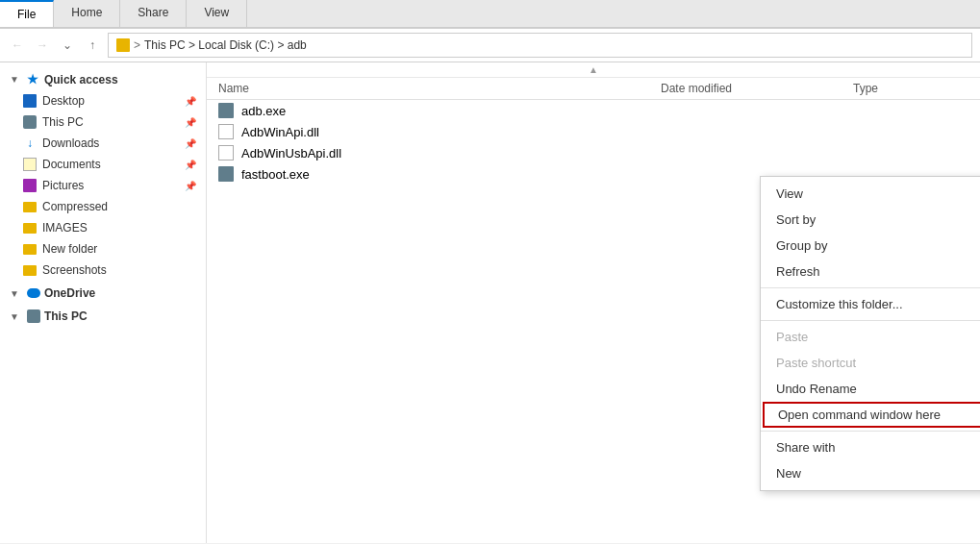 This screenshot has height=544, width=980. Describe the element at coordinates (67, 45) in the screenshot. I see `recent-locations-button: ⌄` at that location.